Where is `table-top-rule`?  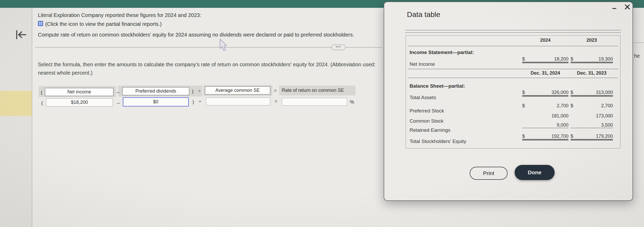
table-top-rule is located at coordinates (513, 30).